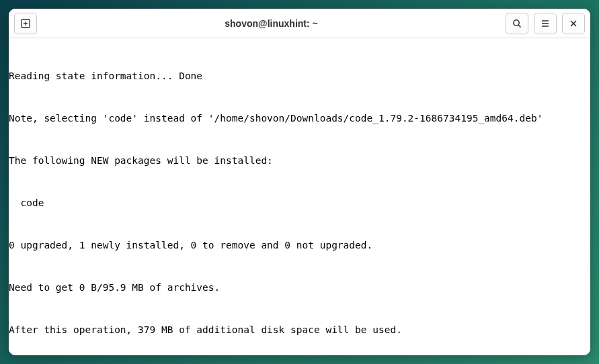  Describe the element at coordinates (26, 24) in the screenshot. I see `plus-box-icon` at that location.